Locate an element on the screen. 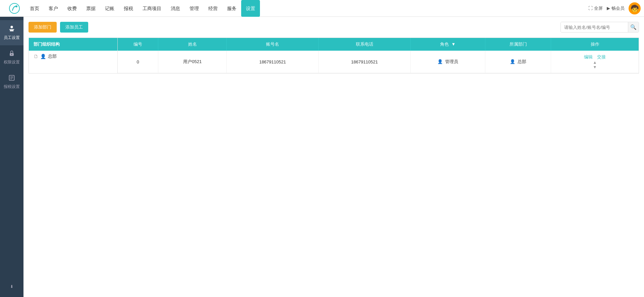 The image size is (644, 297). col-name: 姓名 is located at coordinates (193, 44).